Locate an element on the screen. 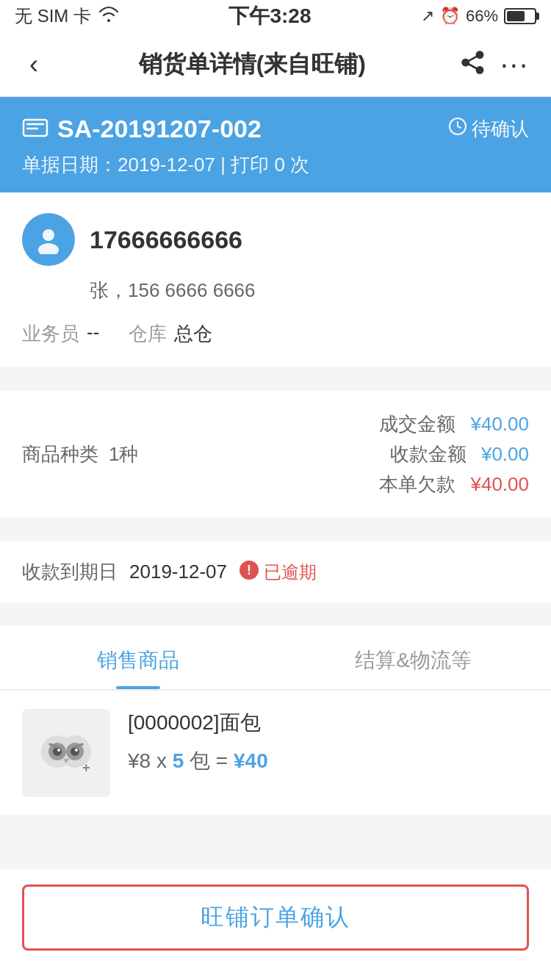 Image resolution: width=551 pixels, height=980 pixels. product-type-value: 1种 is located at coordinates (123, 454).